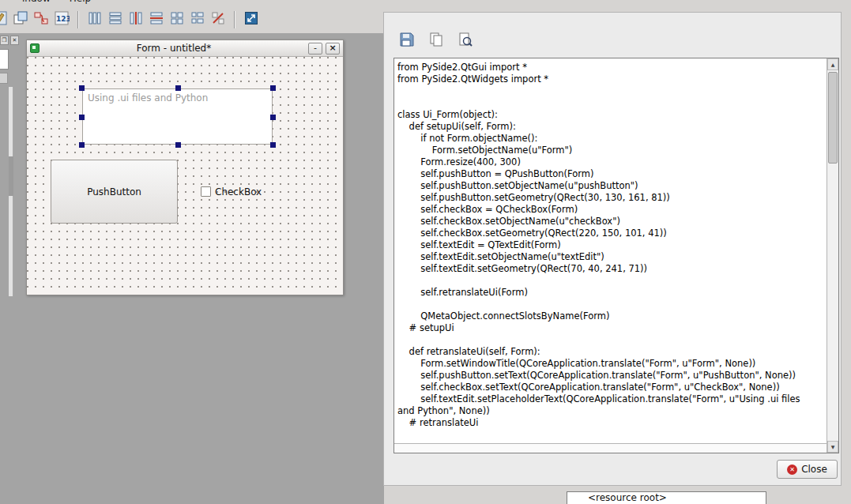 The image size is (851, 504). Describe the element at coordinates (239, 192) in the screenshot. I see `checkbox-label: CheckBox` at that location.